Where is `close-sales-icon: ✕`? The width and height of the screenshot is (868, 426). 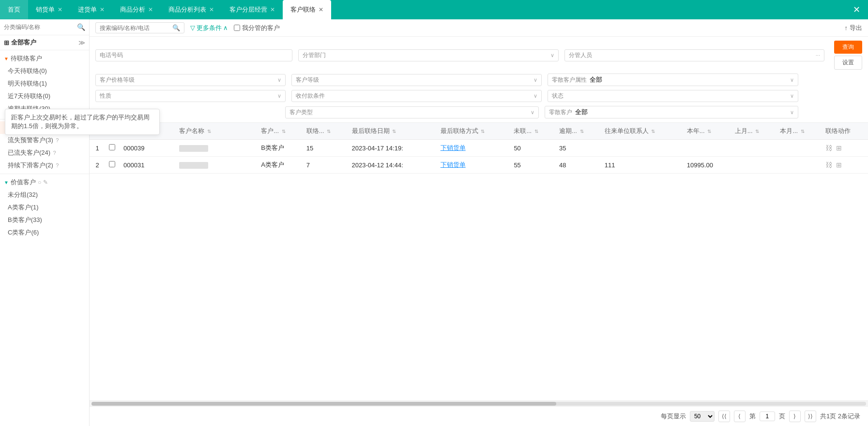 close-sales-icon: ✕ is located at coordinates (60, 10).